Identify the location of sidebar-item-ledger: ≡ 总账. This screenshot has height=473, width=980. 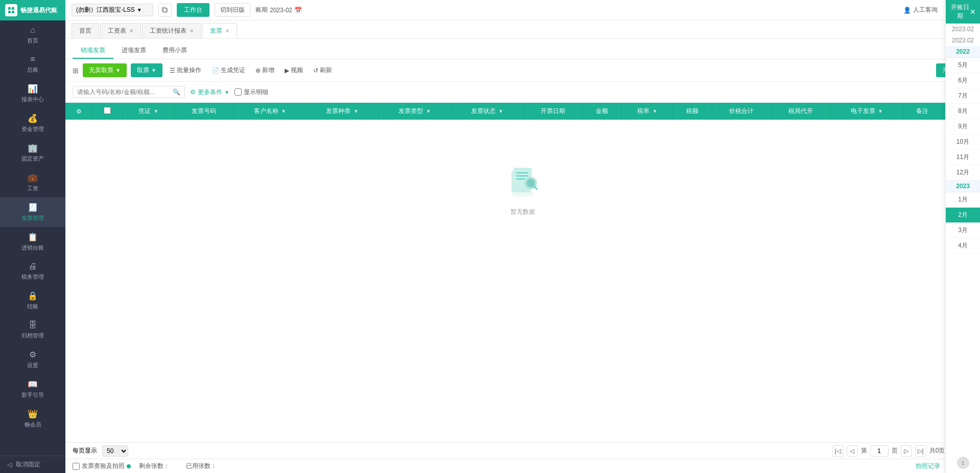
(33, 64).